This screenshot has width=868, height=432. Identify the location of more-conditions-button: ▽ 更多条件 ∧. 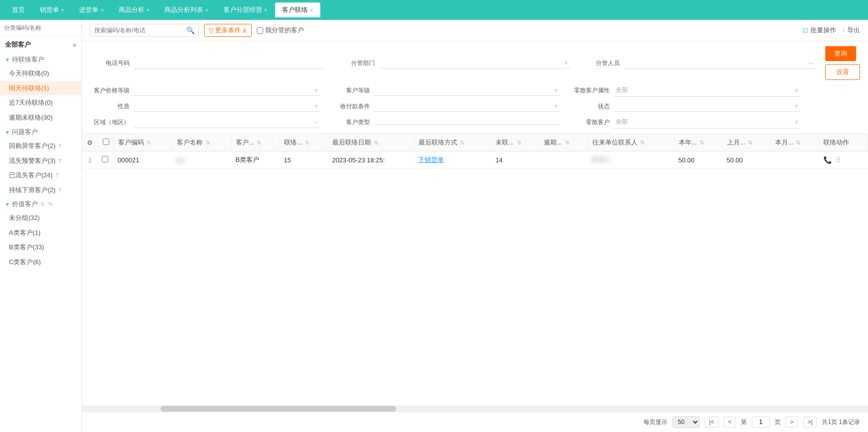
(228, 30).